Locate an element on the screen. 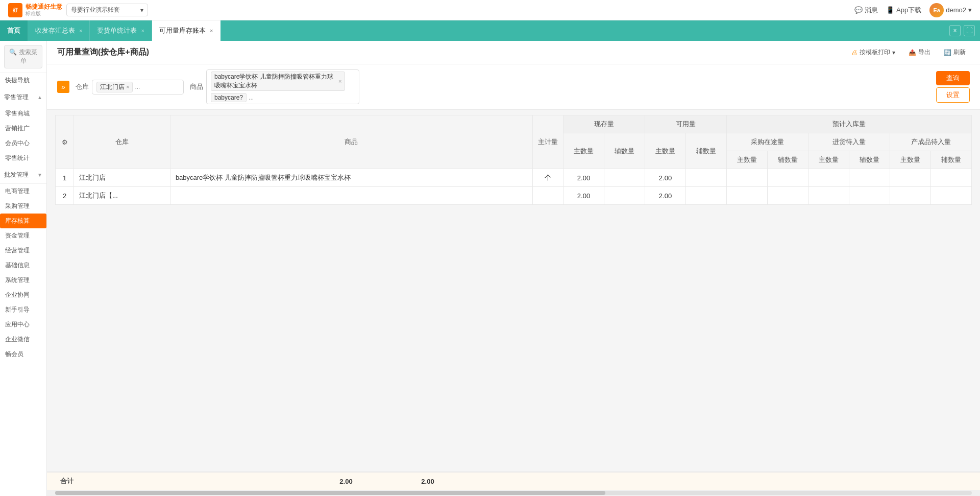  tab-available-stock: 可用量库存账本 × is located at coordinates (186, 31).